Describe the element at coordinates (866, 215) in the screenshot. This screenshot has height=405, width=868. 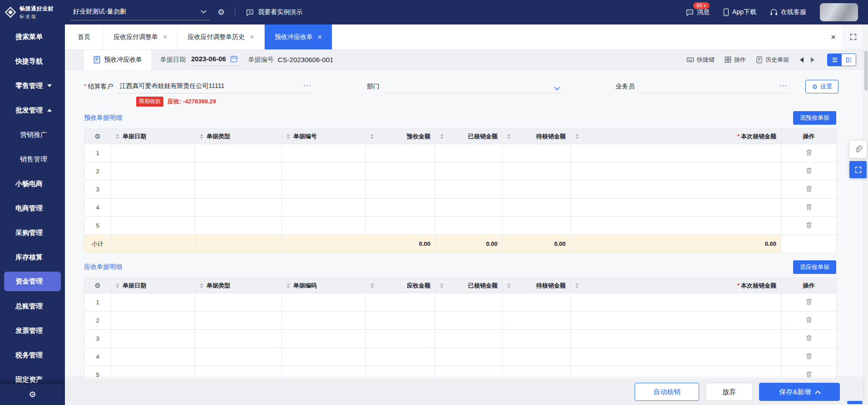
I see `vertical-scrollbar` at that location.